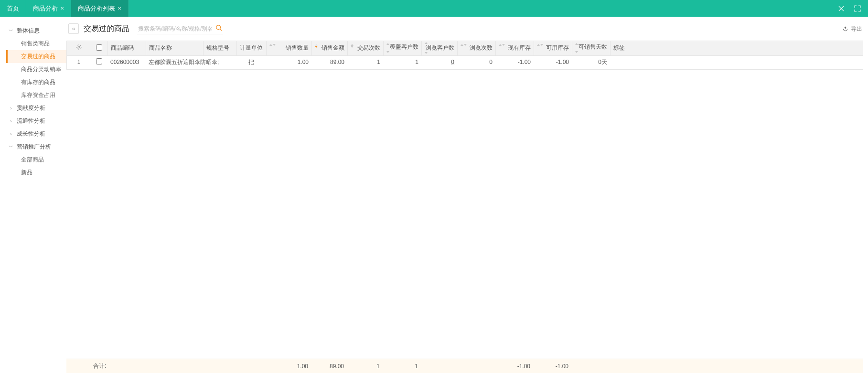 The image size is (868, 373). Describe the element at coordinates (465, 62) in the screenshot. I see `table-row: 1 002600003 左都胶囊五折遮阳伞防晒伞; 把 1.00 89.00 1…` at that location.